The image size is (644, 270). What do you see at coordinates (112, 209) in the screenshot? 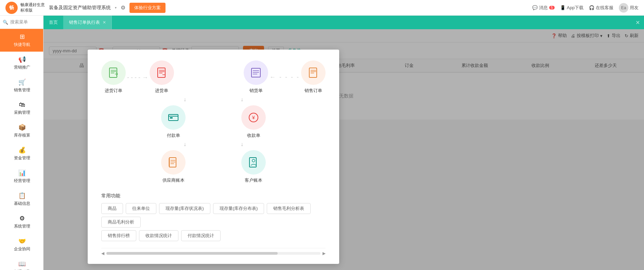
I see `func-btn-goods: 商品` at bounding box center [112, 209].